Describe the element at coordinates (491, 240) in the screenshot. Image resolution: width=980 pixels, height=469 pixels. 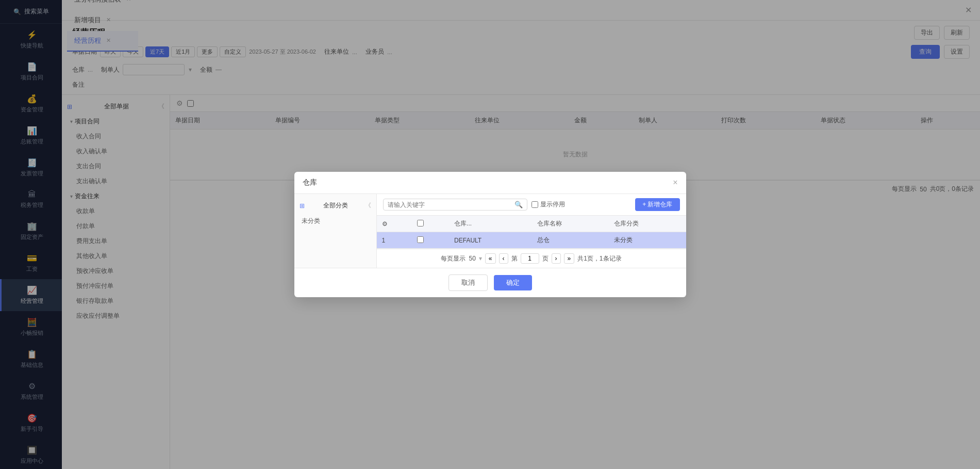
I see `row-code: DEFAULT` at that location.